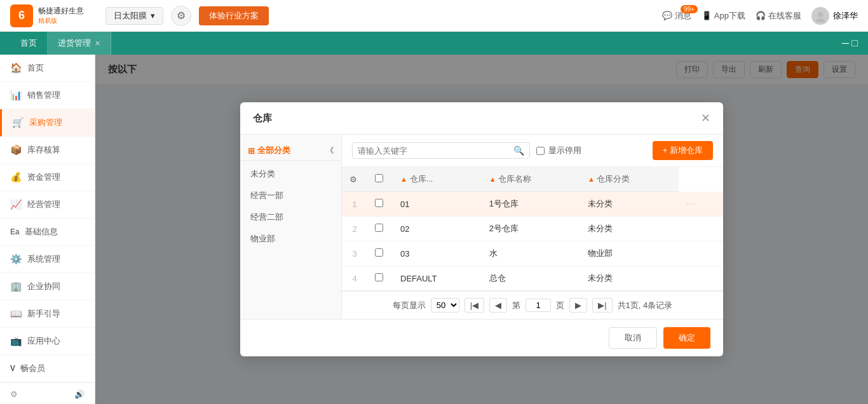 Image resolution: width=868 pixels, height=404 pixels. I want to click on experience-button: 体验行业方案, so click(234, 16).